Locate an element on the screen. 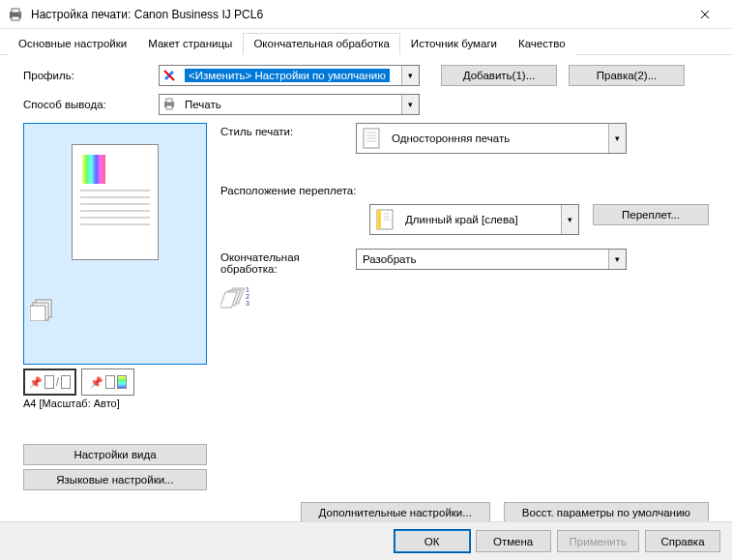 Image resolution: width=732 pixels, height=560 pixels. cancel-button: Отмена is located at coordinates (513, 542).